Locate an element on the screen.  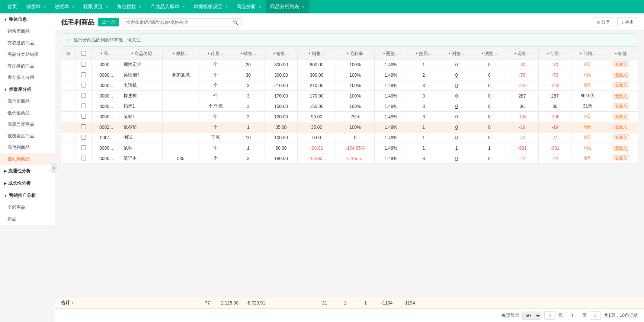
row-views1: 1 is located at coordinates (456, 148).